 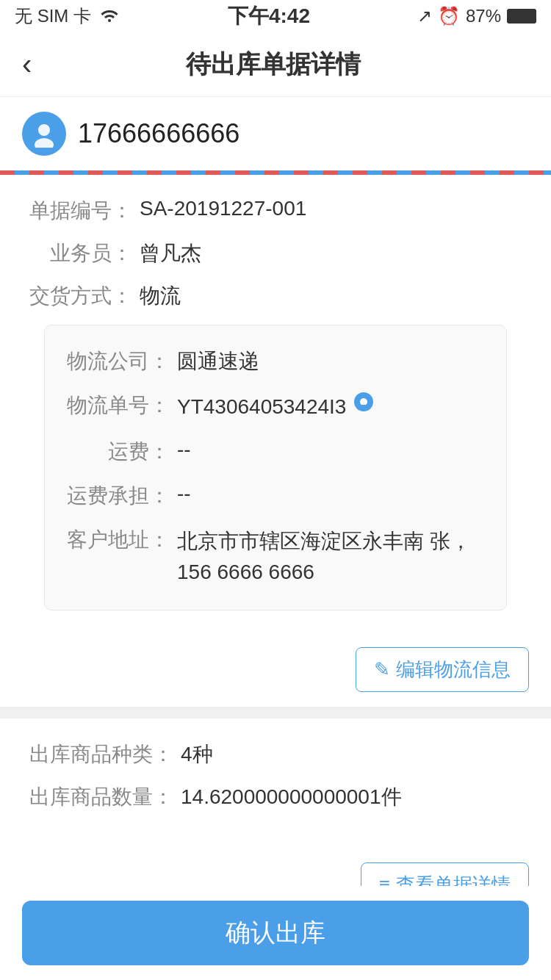 I want to click on goods-quantity-value: 14.620000000000001件, so click(x=291, y=797).